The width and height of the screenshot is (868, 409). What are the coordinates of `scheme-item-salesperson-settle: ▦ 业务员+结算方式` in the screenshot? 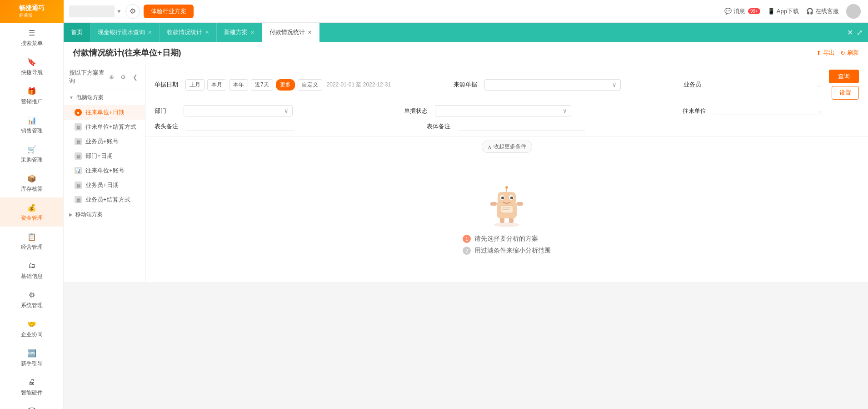 It's located at (105, 200).